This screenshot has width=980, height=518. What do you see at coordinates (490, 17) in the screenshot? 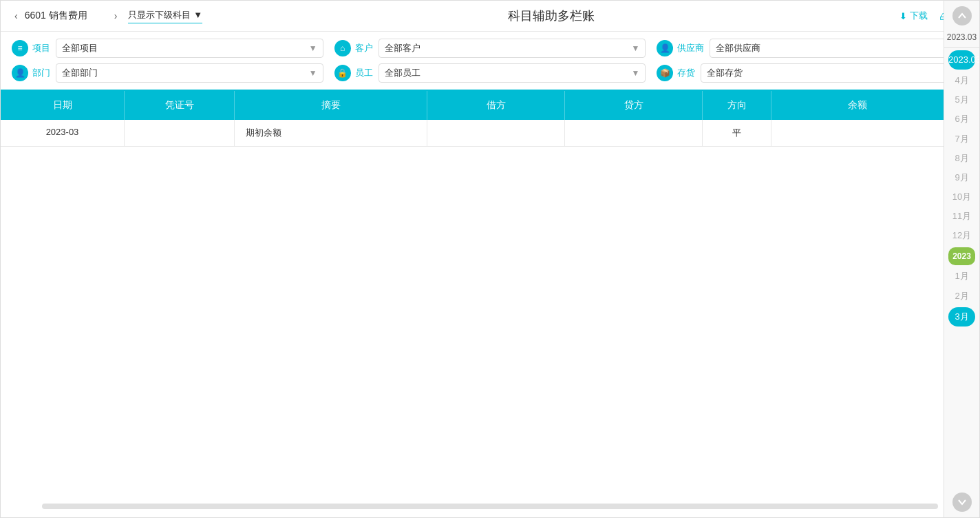
I see `header: ‹ 6601 销售费用 › 只显示下级科目 ▼ 科目辅助多栏账 ⬇ 下载 🖨 打…` at bounding box center [490, 17].